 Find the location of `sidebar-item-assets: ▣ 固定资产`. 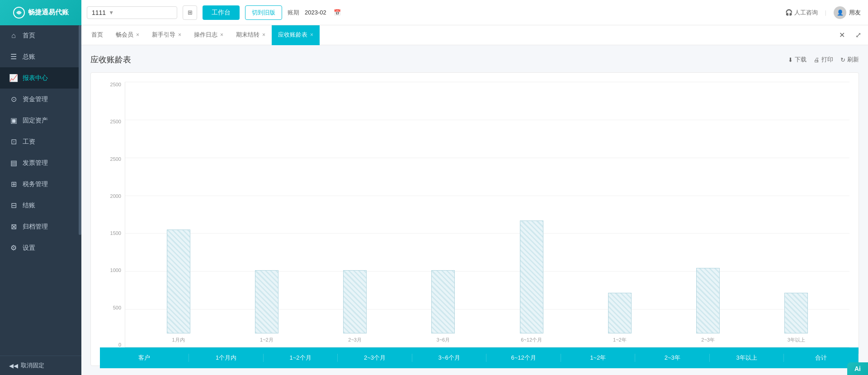

sidebar-item-assets: ▣ 固定资产 is located at coordinates (41, 120).